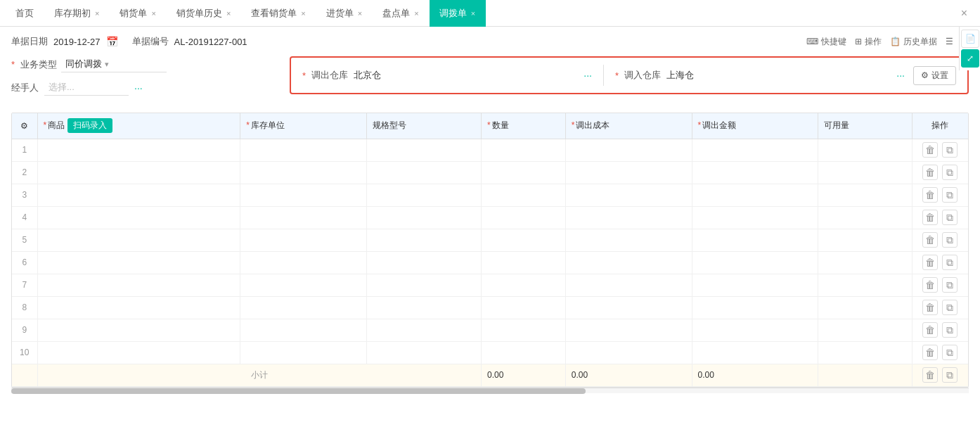 The width and height of the screenshot is (980, 446). I want to click on calendar-icon: 📅, so click(112, 42).